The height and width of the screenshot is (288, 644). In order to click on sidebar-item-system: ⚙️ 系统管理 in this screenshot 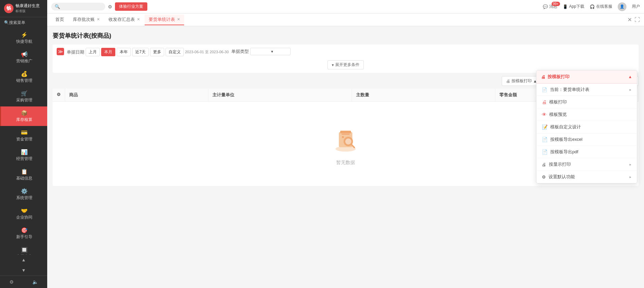, I will do `click(24, 194)`.